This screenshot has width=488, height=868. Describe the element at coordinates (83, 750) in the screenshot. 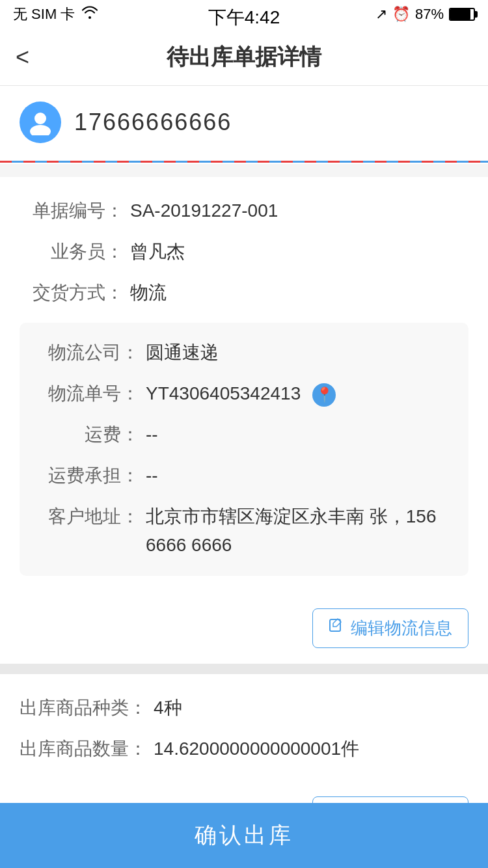

I see `outstock-quantity-label: 出库商品数量：` at that location.